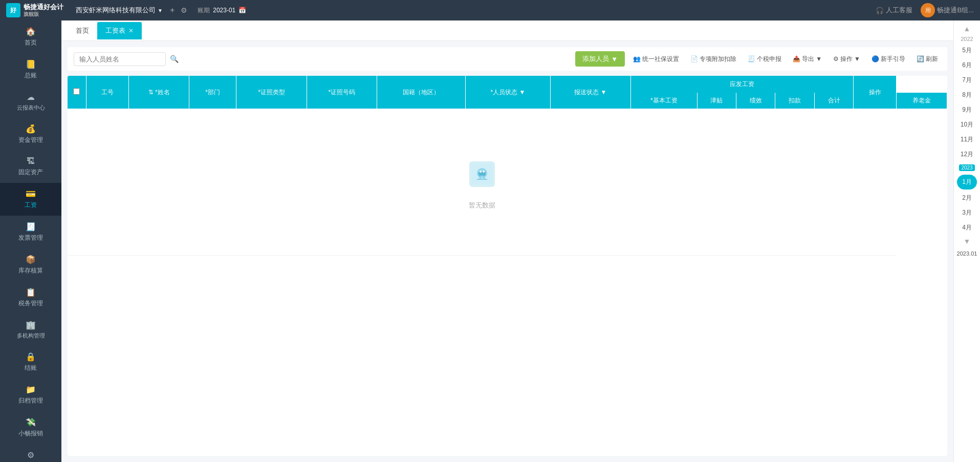 This screenshot has height=462, width=980. I want to click on sidebar-item-salary: 💳 工资, so click(31, 199).